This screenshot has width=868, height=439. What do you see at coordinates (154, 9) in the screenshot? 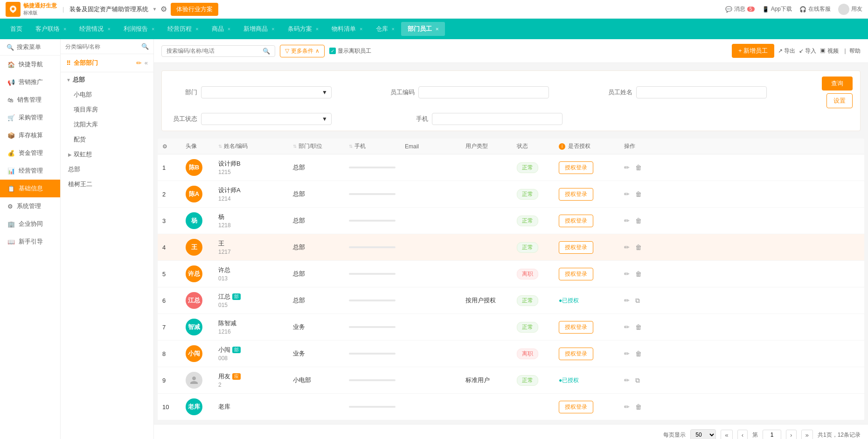
I see `system-title-chevron: ▼` at bounding box center [154, 9].